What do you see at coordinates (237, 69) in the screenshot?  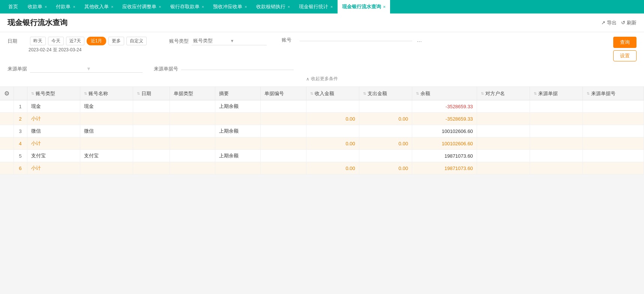 I see `source-doc-no-input` at bounding box center [237, 69].